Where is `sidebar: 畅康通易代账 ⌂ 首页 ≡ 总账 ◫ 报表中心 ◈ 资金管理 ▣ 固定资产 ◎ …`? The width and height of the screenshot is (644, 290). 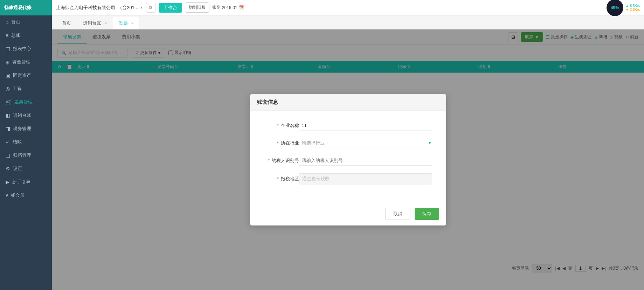 sidebar: 畅康通易代账 ⌂ 首页 ≡ 总账 ◫ 报表中心 ◈ 资金管理 ▣ 固定资产 ◎ … is located at coordinates (26, 145).